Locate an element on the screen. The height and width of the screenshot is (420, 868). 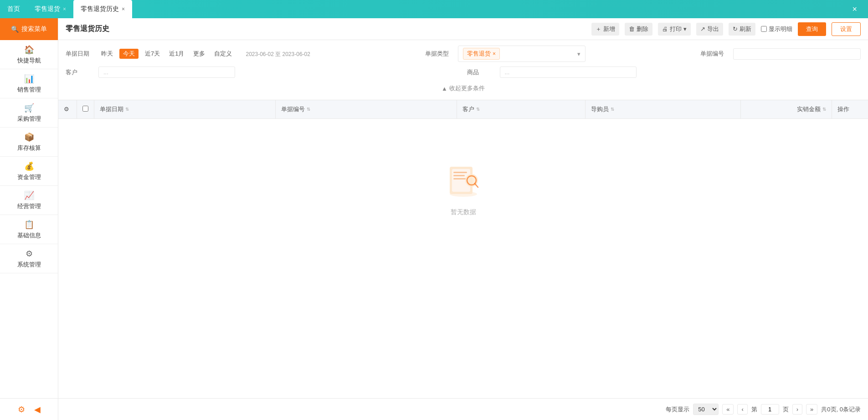
tab-home: 首页 is located at coordinates (14, 9).